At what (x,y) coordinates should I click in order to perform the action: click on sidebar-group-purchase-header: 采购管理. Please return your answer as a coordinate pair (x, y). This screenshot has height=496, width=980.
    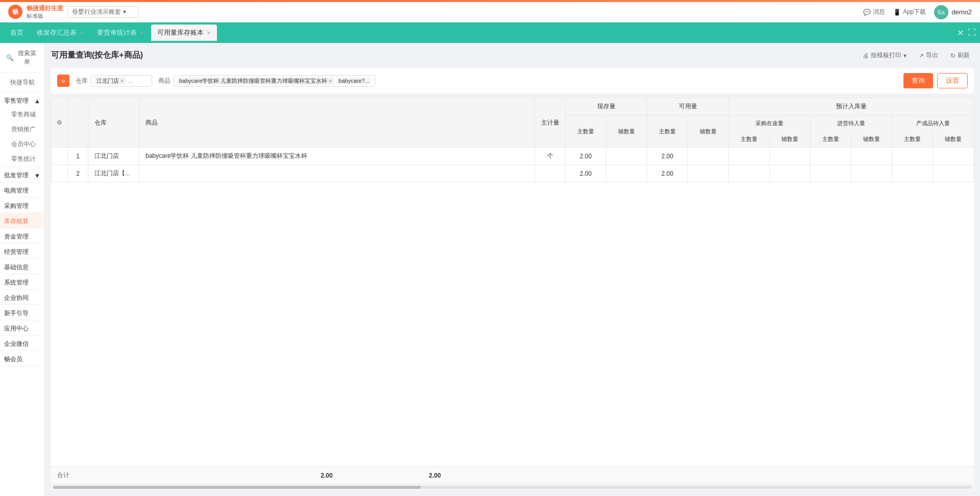
    Looking at the image, I should click on (22, 205).